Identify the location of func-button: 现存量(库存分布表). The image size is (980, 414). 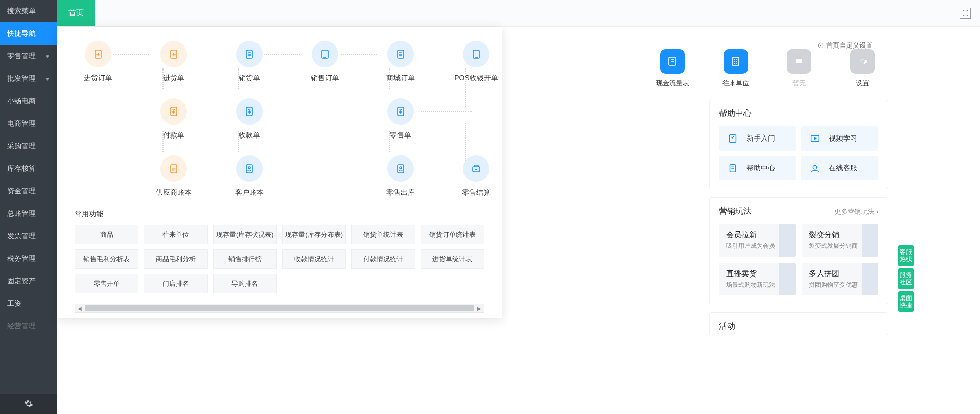
(314, 235).